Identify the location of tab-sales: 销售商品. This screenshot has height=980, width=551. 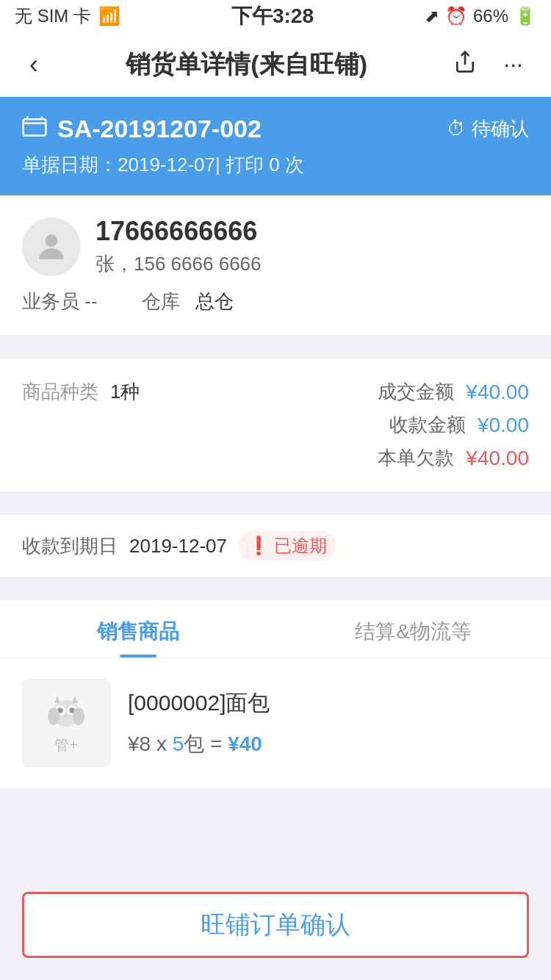
(138, 629).